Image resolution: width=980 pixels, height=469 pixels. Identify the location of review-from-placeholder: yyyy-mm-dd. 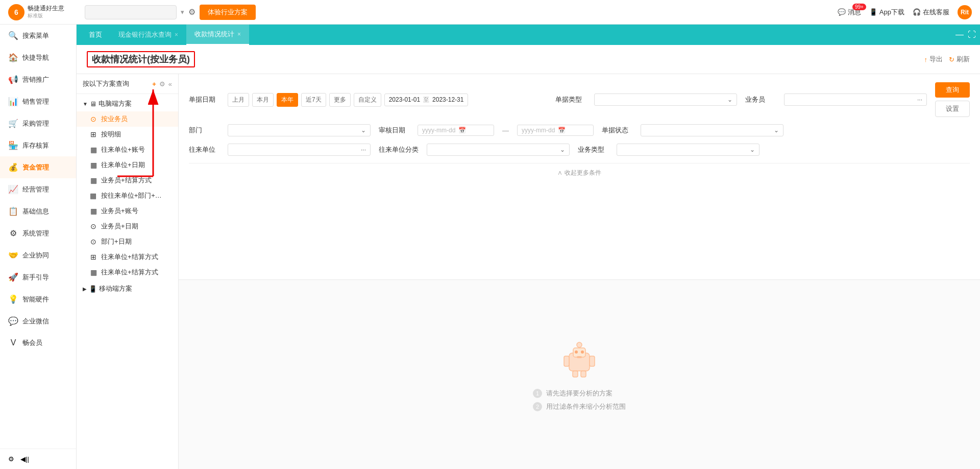
(439, 130).